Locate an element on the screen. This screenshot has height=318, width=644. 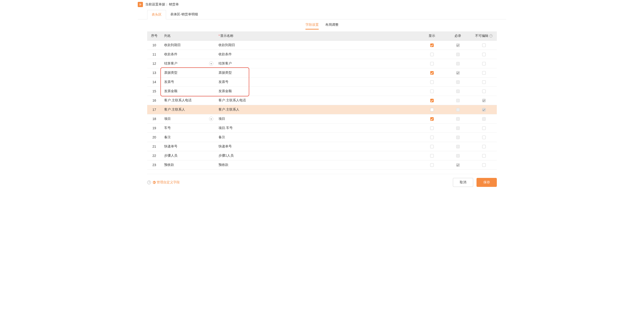
table-row: 18项目+项目 is located at coordinates (322, 119).